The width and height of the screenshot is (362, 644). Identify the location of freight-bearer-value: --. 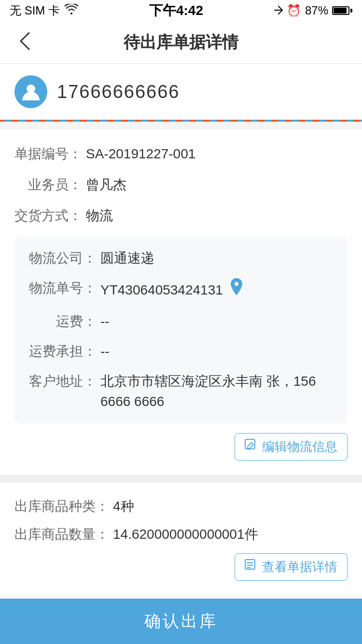
(217, 351).